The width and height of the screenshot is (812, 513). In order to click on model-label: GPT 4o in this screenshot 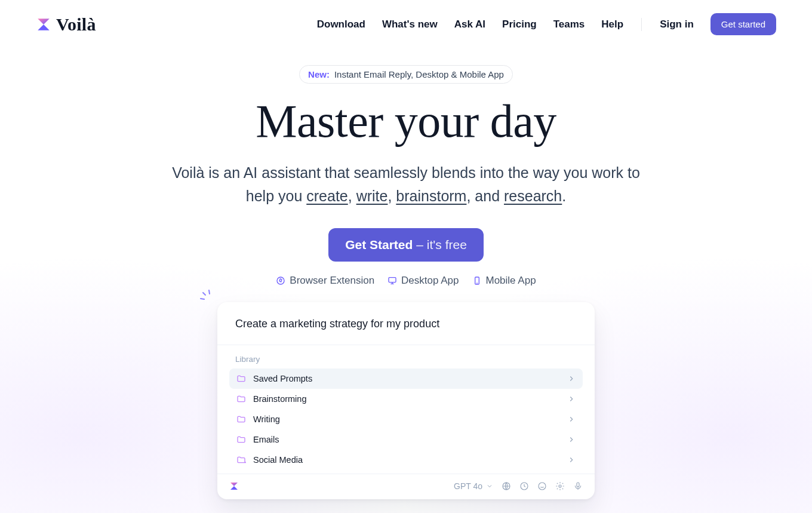, I will do `click(468, 486)`.